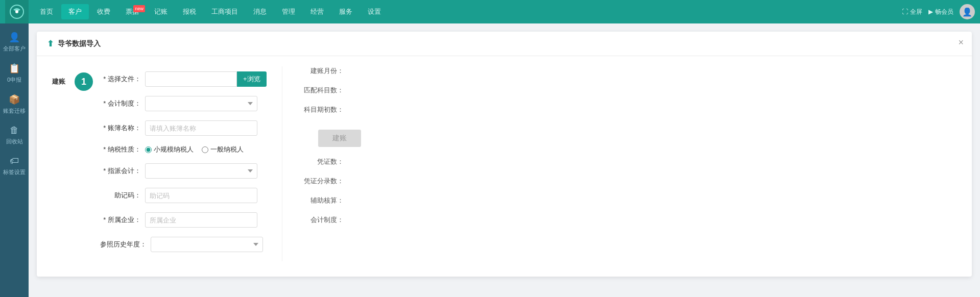 This screenshot has width=980, height=297. I want to click on history-label: 参照历史年度：, so click(124, 244).